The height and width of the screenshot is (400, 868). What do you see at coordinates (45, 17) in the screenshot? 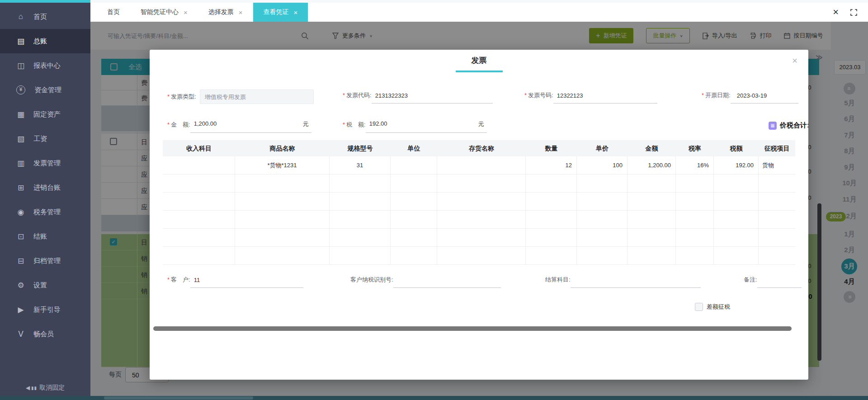
I see `sidebar-item-home: ⌂首页` at bounding box center [45, 17].